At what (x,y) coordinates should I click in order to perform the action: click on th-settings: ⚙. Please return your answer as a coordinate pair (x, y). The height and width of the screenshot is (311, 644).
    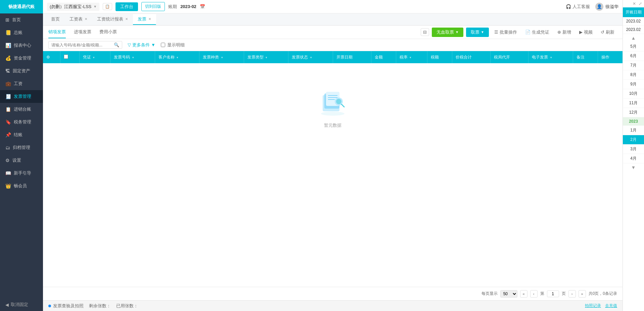
    Looking at the image, I should click on (52, 57).